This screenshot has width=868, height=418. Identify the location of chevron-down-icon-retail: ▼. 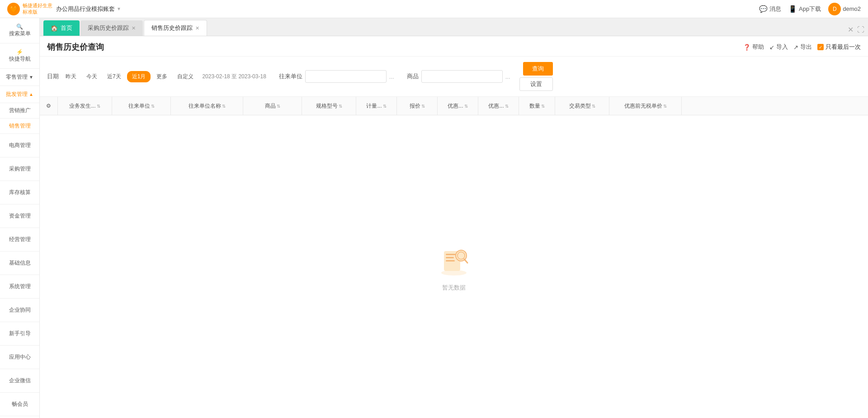
(31, 77).